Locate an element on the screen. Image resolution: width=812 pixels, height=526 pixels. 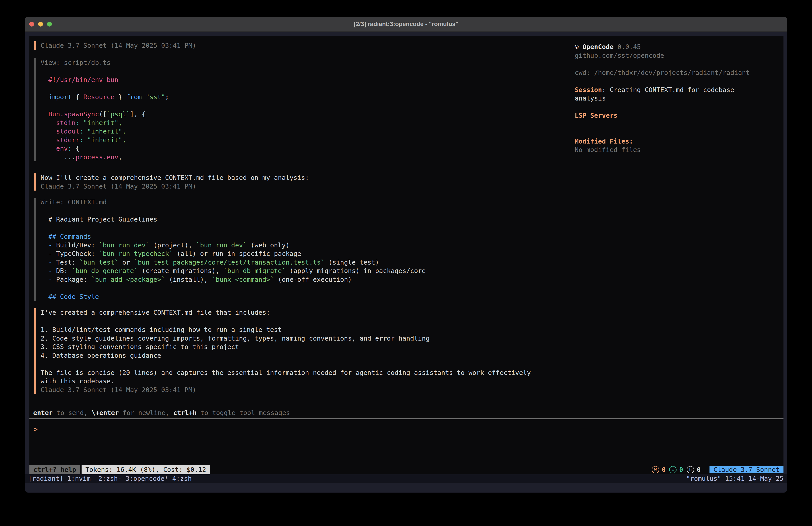
block-body: View: script/db.ts #!/usr/bin/env bun im… is located at coordinates (105, 110).